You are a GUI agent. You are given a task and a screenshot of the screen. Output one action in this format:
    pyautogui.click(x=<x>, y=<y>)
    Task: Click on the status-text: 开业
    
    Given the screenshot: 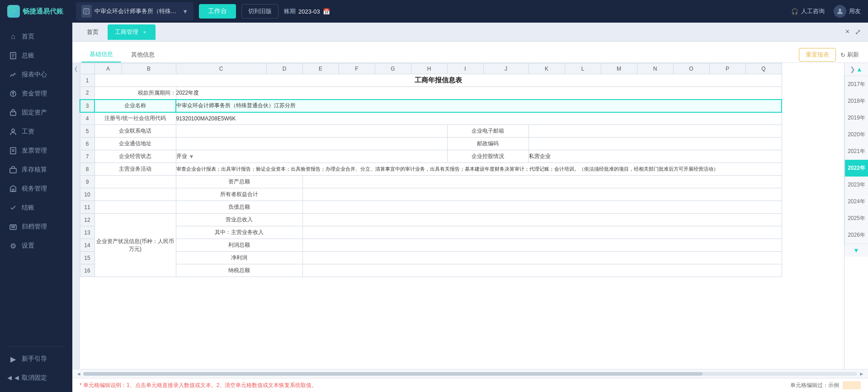 What is the action you would take?
    pyautogui.click(x=182, y=157)
    